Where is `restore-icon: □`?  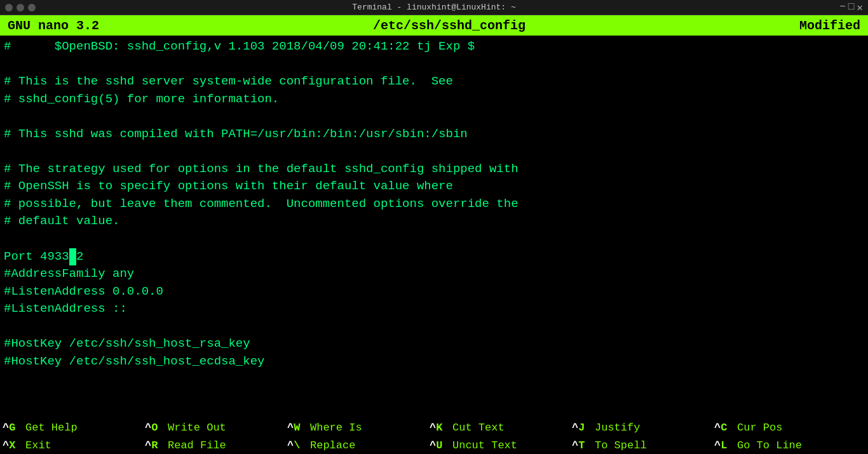 restore-icon: □ is located at coordinates (851, 8).